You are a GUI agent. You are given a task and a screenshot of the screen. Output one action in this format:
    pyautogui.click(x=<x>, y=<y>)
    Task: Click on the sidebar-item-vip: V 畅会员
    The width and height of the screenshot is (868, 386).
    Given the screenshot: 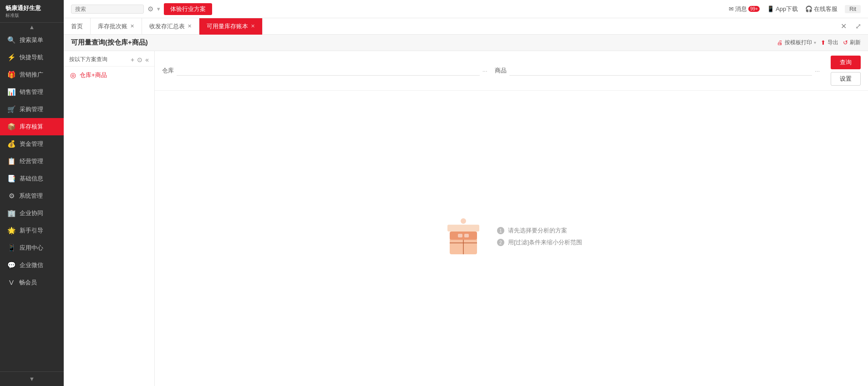 What is the action you would take?
    pyautogui.click(x=32, y=283)
    